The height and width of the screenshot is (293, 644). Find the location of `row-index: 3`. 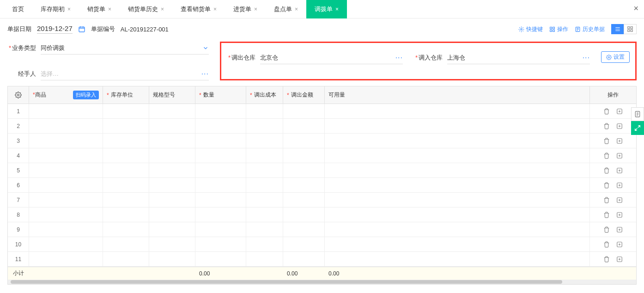

row-index: 3 is located at coordinates (18, 140).